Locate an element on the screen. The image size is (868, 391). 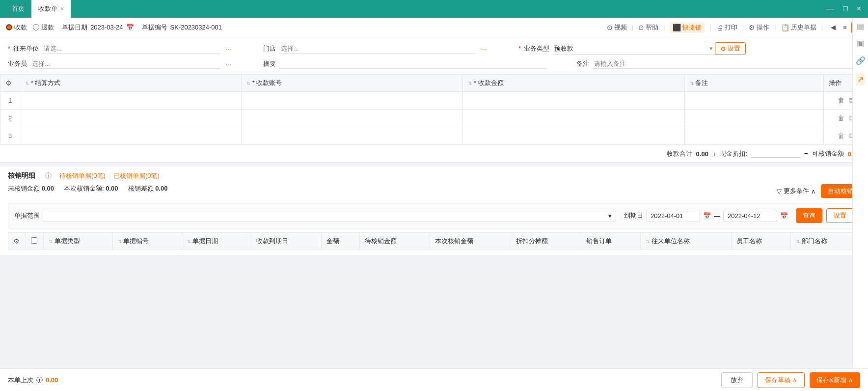
pending-tab: 待核销单据(0笔) is located at coordinates (82, 176).